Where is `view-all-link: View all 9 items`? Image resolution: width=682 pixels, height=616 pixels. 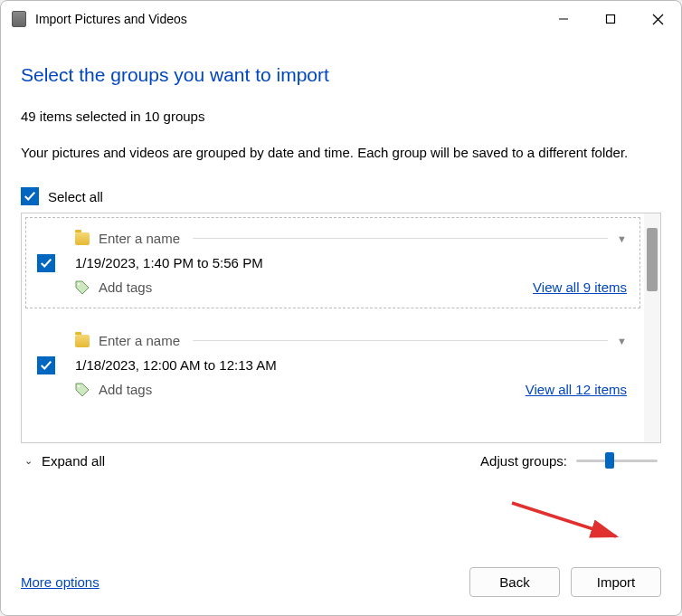 view-all-link: View all 9 items is located at coordinates (580, 288).